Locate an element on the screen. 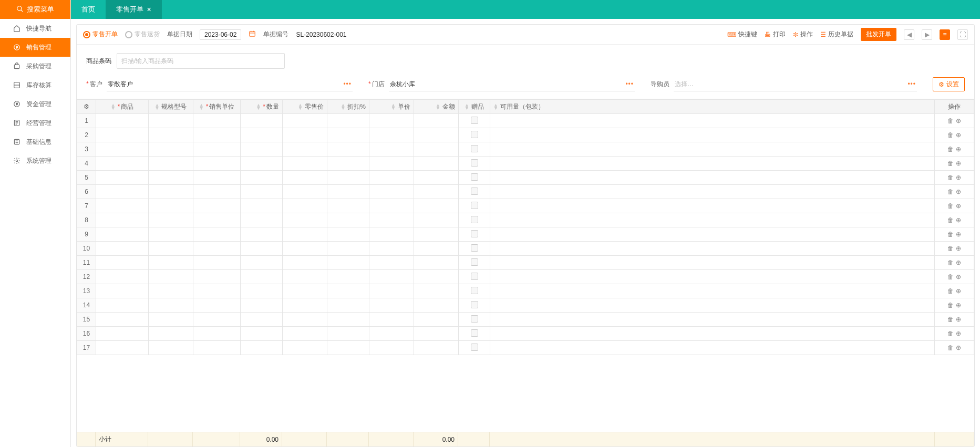 The height and width of the screenshot is (447, 980). sidebar-item-7: 系统管理 is located at coordinates (35, 161).